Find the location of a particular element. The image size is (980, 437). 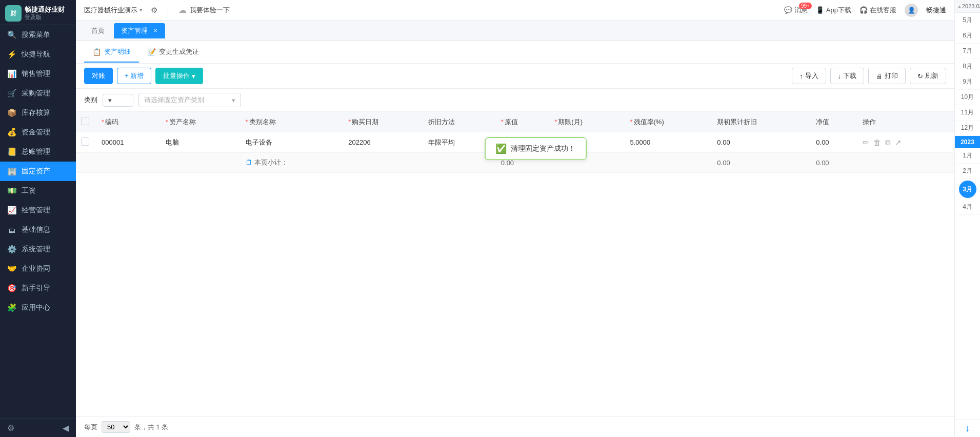

logo-text: 畅捷通好业财 is located at coordinates (45, 10).